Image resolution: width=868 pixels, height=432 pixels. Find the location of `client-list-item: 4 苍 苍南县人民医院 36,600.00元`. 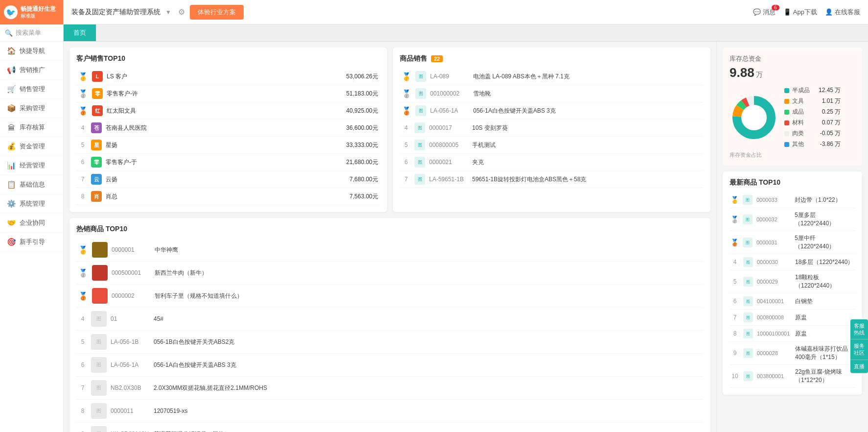

client-list-item: 4 苍 苍南县人民医院 36,600.00元 is located at coordinates (228, 128).